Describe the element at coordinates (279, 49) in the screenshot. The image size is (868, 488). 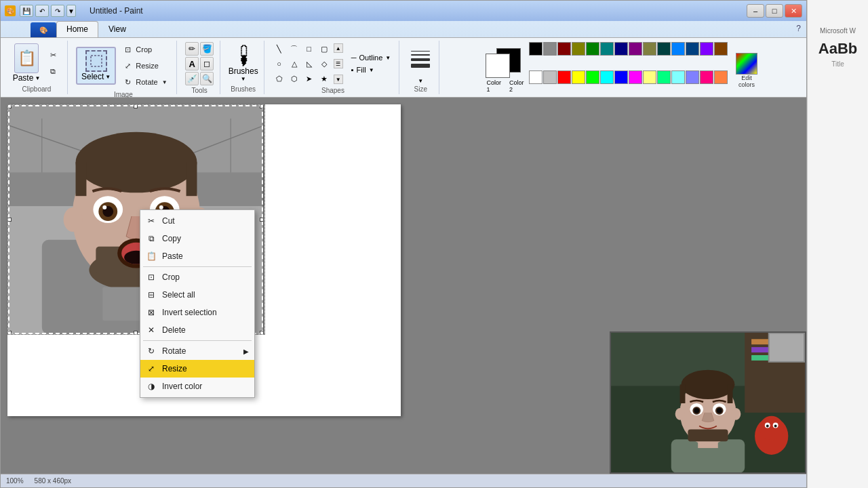
I see `shape-line: ╲` at that location.